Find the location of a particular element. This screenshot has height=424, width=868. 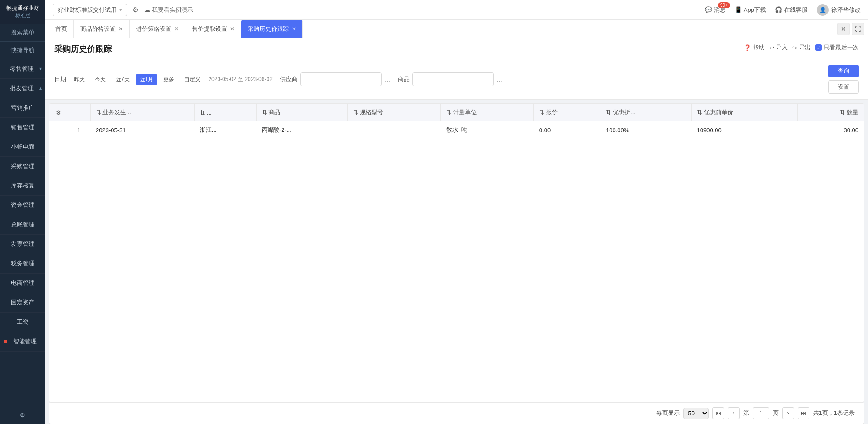

prev-page-button: ‹ is located at coordinates (734, 413).